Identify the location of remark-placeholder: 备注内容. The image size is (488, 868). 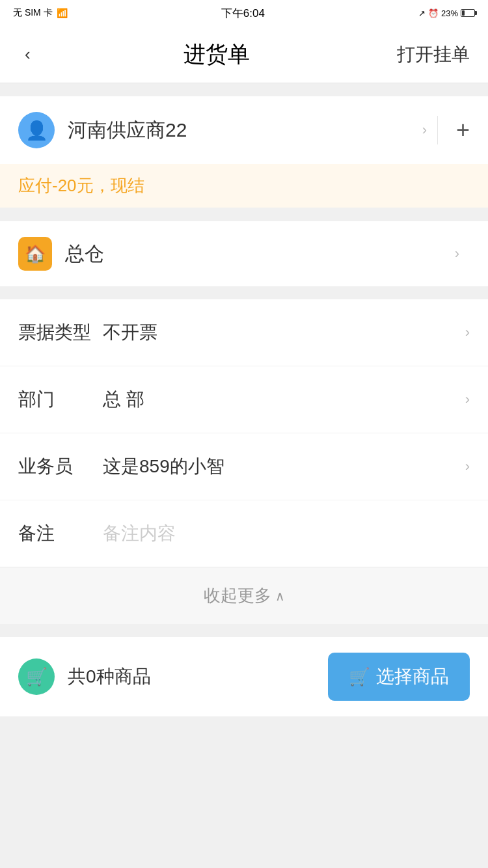
(286, 534).